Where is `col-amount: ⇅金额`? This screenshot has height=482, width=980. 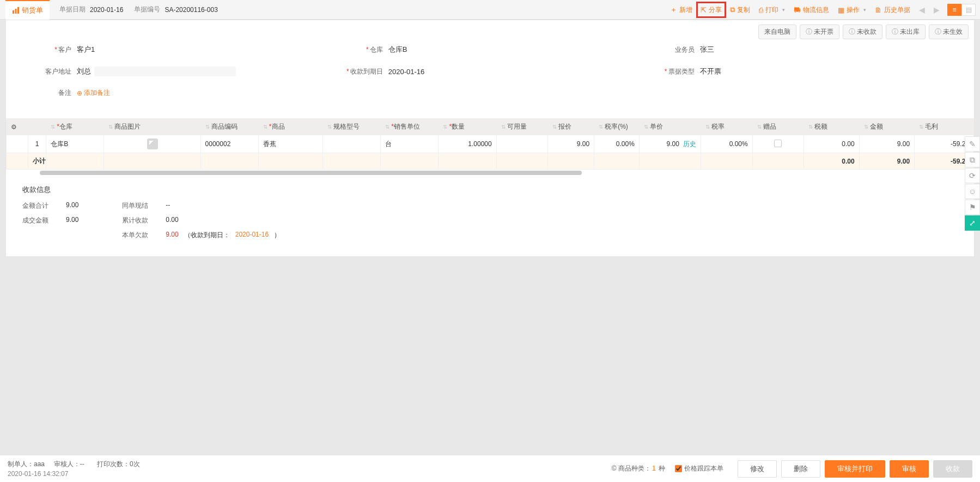
col-amount: ⇅金额 is located at coordinates (887, 127).